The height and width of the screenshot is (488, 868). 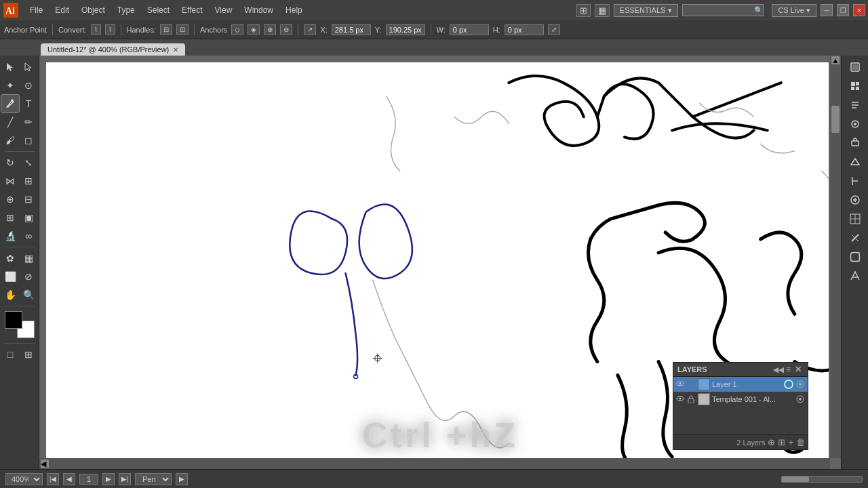 What do you see at coordinates (270, 30) in the screenshot?
I see `anchors-btn3: ⊕` at bounding box center [270, 30].